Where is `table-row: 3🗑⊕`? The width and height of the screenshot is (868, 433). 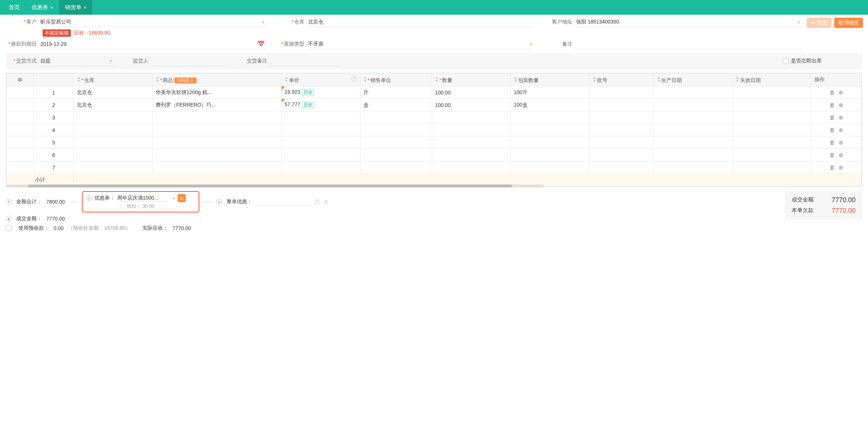
table-row: 3🗑⊕ is located at coordinates (434, 118).